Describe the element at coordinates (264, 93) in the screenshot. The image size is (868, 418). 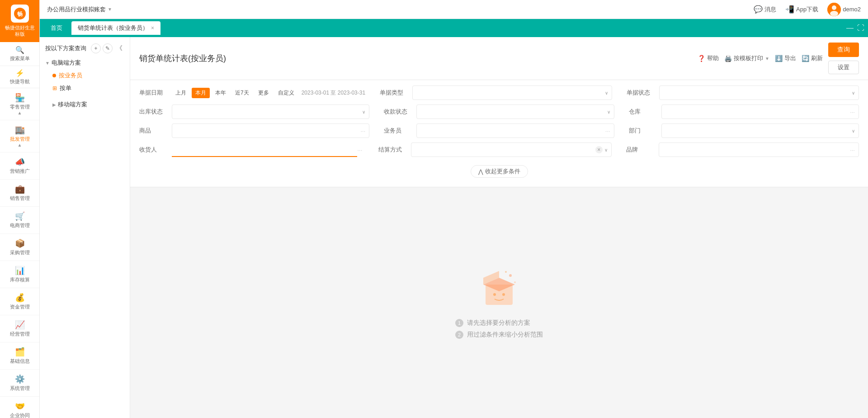
I see `date-more: 更多` at that location.